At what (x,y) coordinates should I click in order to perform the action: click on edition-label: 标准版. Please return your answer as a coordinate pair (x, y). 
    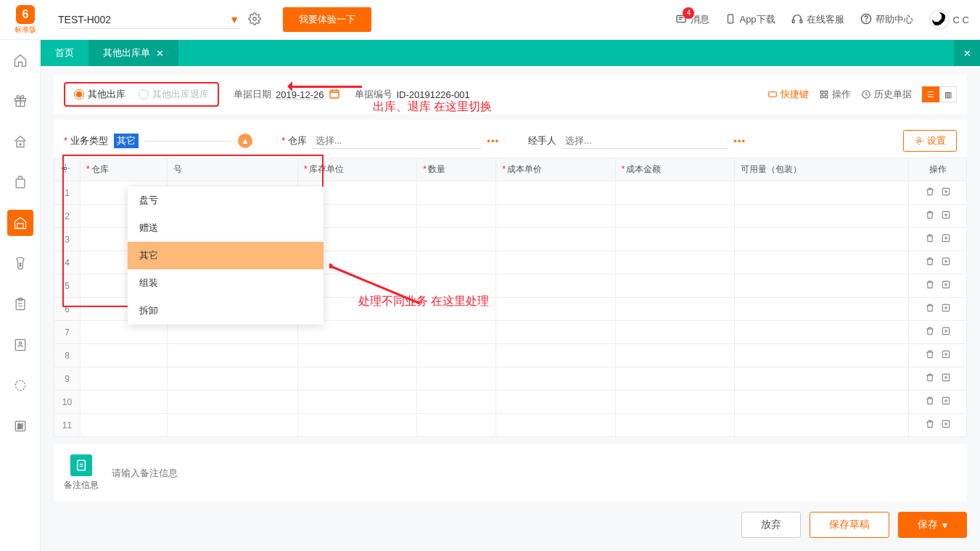
    Looking at the image, I should click on (25, 30).